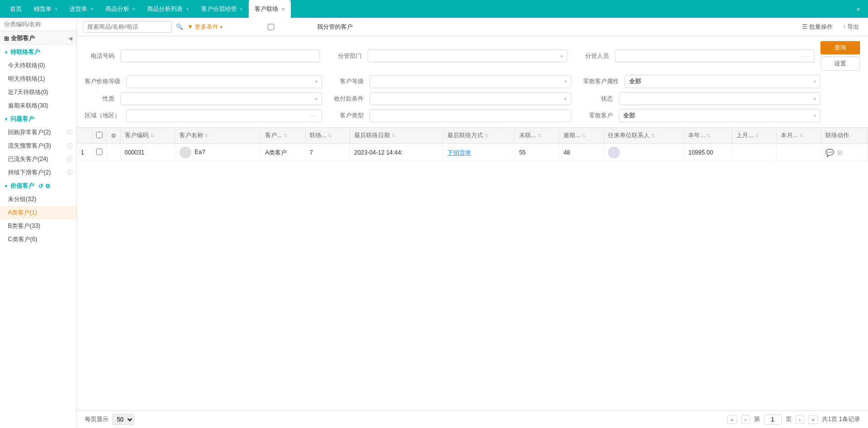  Describe the element at coordinates (396, 136) in the screenshot. I see `col-last-date: 最后联络日期 ⇅` at that location.